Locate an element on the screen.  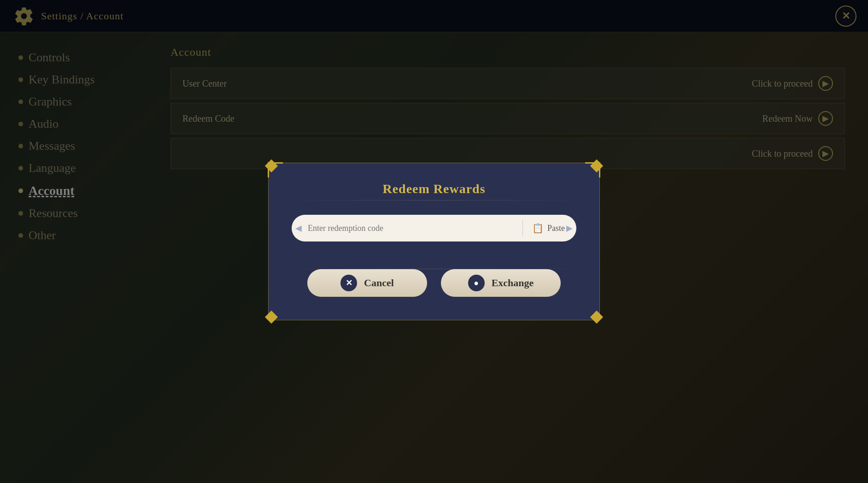
redeem-modal: Redeem Rewards ◀ 📋 Paste ▶ ✕ Cancel ● Ex… is located at coordinates (434, 242).